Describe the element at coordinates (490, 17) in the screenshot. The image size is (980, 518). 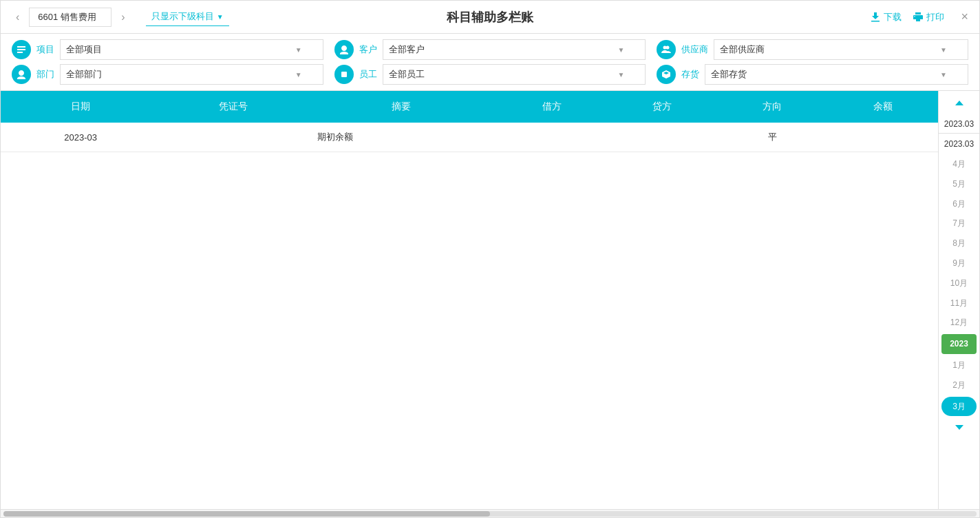
I see `page-title: 科目辅助多栏账` at that location.